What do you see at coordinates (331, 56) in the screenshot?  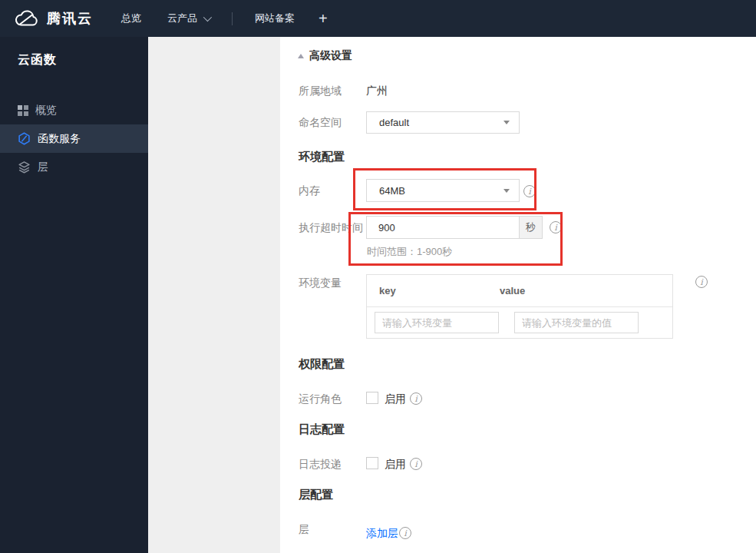 I see `advanced-settings-label: 高级设置` at bounding box center [331, 56].